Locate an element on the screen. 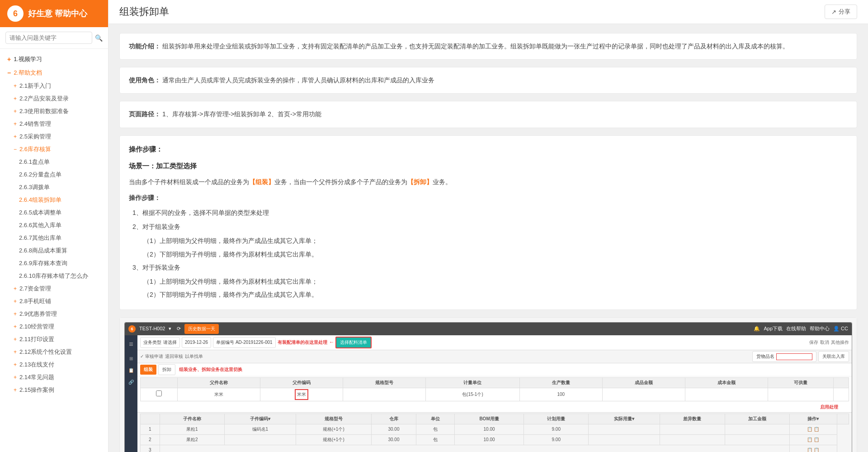 Image resolution: width=868 pixels, height=452 pixels. sidebar-item-other-out: 2.6.7其他出库单 is located at coordinates (54, 238).